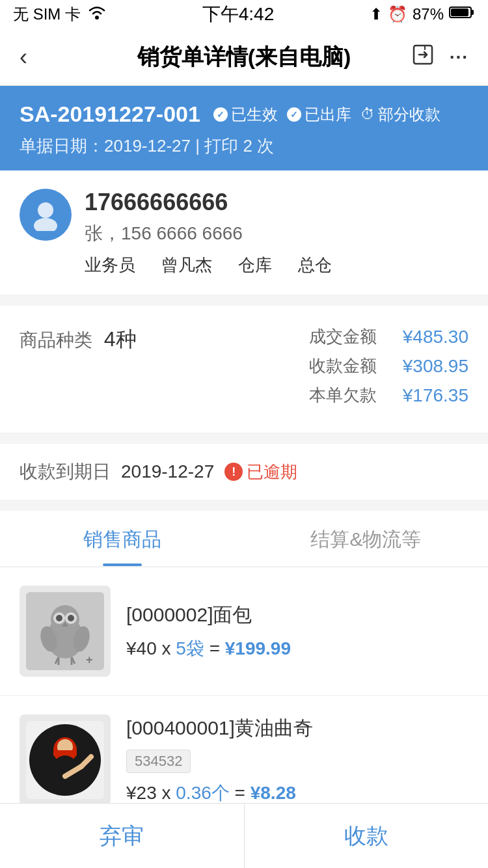  What do you see at coordinates (343, 366) in the screenshot?
I see `received-amount-label: 收款金额` at bounding box center [343, 366].